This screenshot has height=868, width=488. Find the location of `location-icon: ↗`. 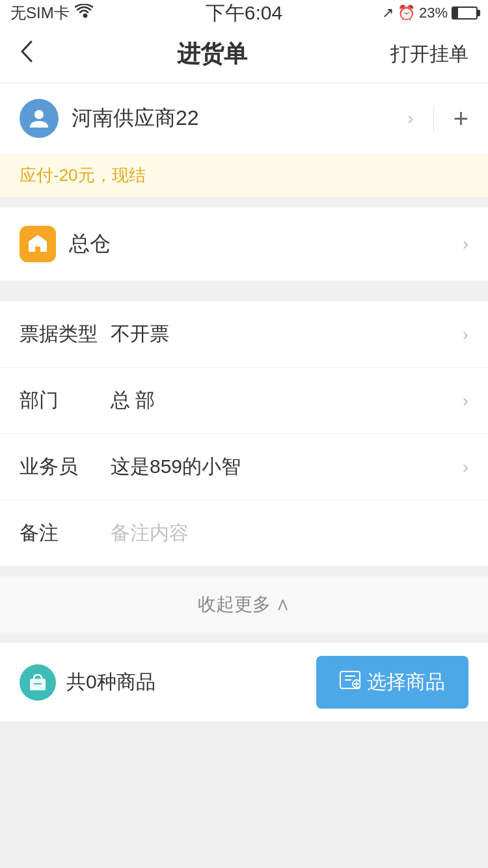

location-icon: ↗ is located at coordinates (388, 13).